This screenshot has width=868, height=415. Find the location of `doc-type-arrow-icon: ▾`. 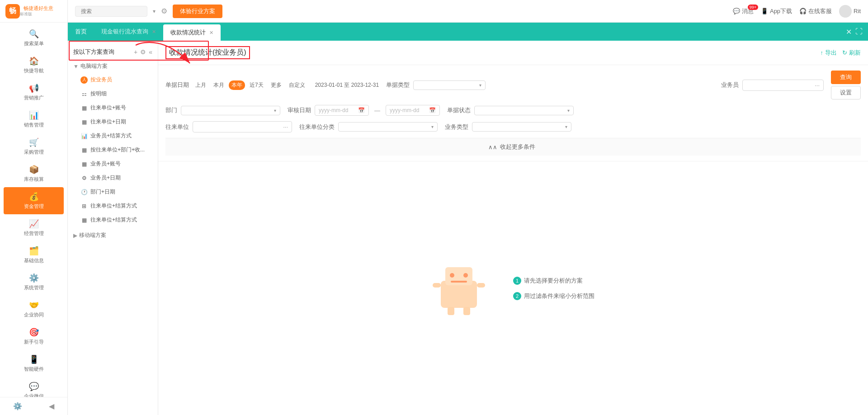

doc-type-arrow-icon: ▾ is located at coordinates (480, 85).